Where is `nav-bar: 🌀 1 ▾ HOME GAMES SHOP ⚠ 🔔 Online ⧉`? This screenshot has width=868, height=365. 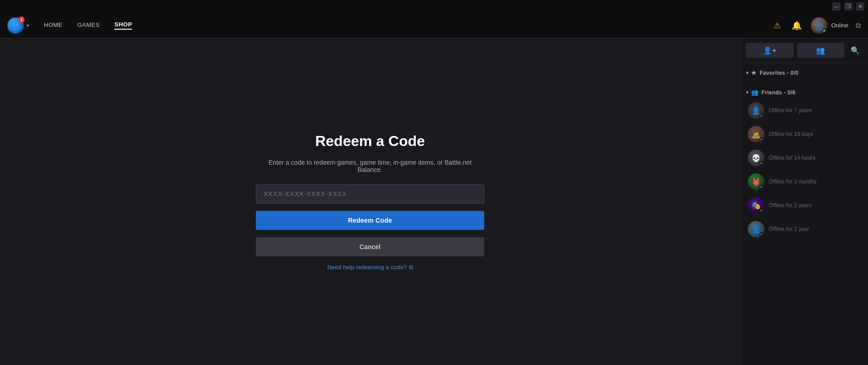 nav-bar: 🌀 1 ▾ HOME GAMES SHOP ⚠ 🔔 Online ⧉ is located at coordinates (434, 26).